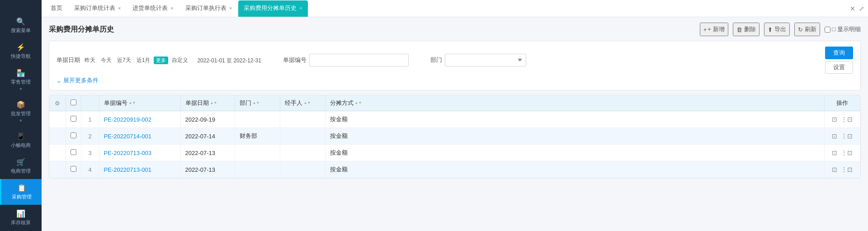  Describe the element at coordinates (57, 9) in the screenshot. I see `tab-home: 首页` at that location.